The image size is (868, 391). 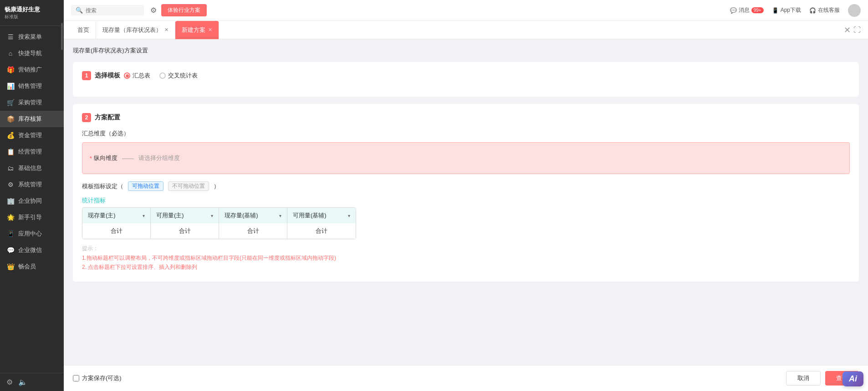 I want to click on settings-icon: ⚙, so click(x=10, y=382).